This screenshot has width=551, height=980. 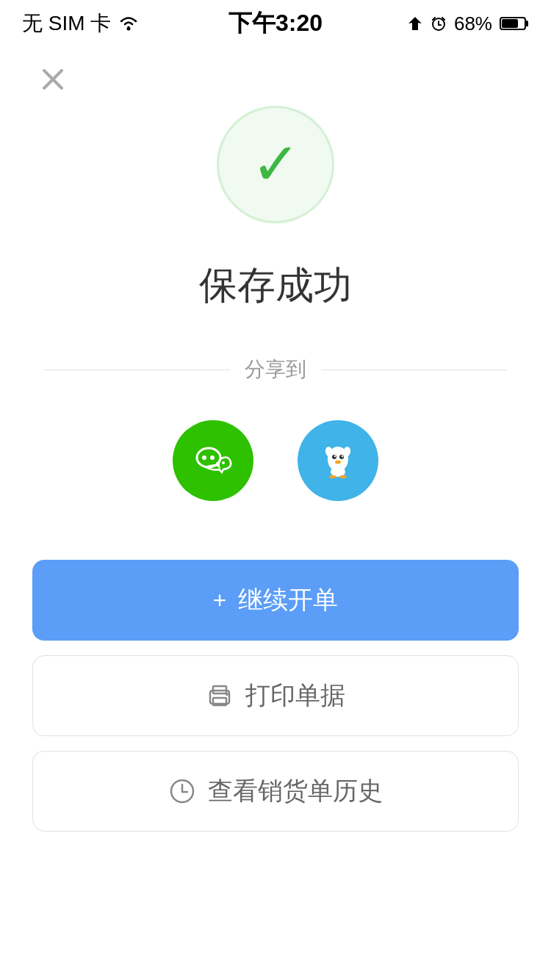 What do you see at coordinates (276, 370) in the screenshot?
I see `share-divider: 分享到` at bounding box center [276, 370].